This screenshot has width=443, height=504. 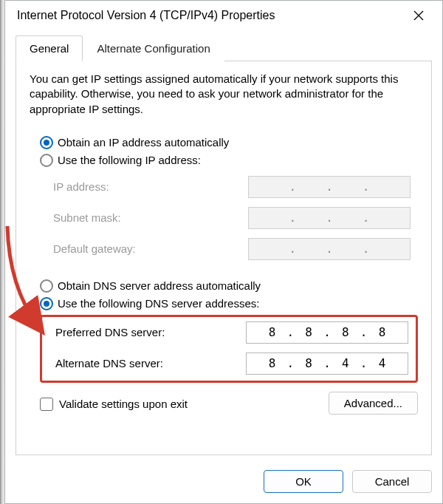 I want to click on ip-manual-radio-row: Use the following IP address:, so click(x=229, y=160).